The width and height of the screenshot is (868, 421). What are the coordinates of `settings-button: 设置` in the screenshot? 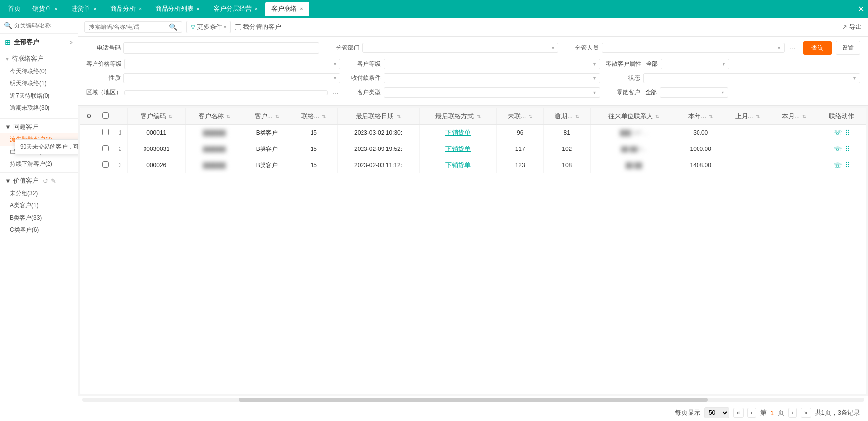 It's located at (848, 48).